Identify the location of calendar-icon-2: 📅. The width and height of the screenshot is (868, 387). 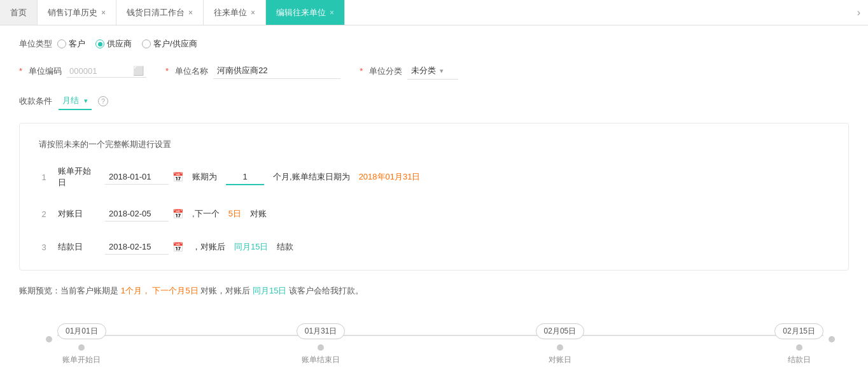
(178, 214).